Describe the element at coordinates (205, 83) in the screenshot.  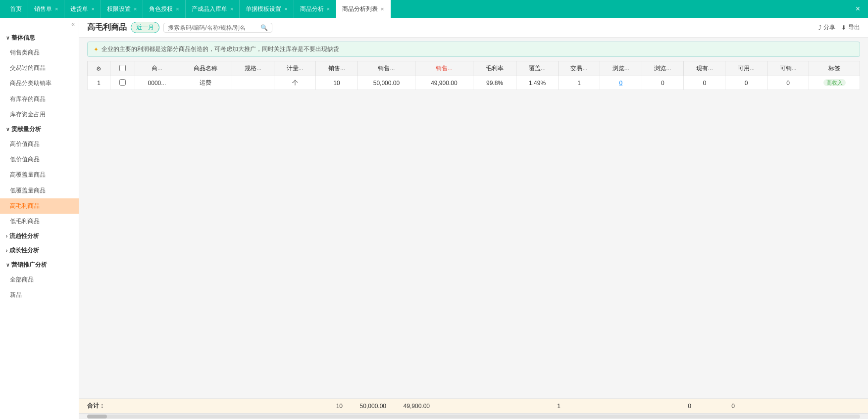
I see `cell-name: 运费` at that location.